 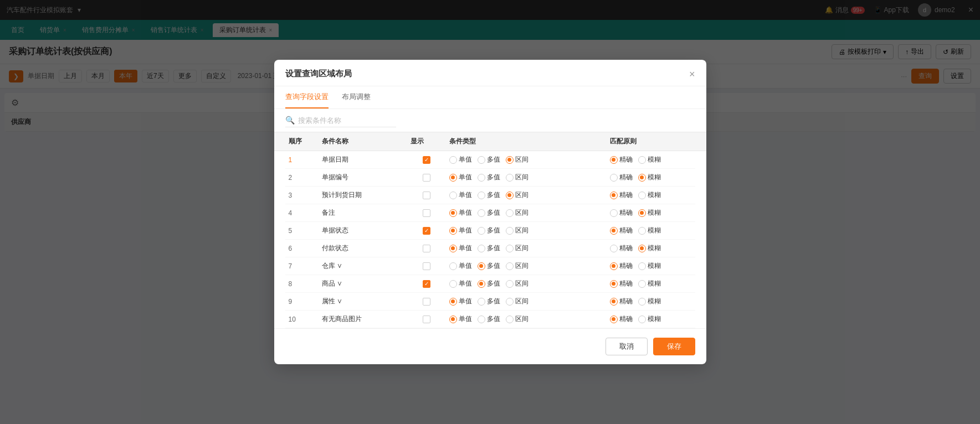 What do you see at coordinates (490, 97) in the screenshot?
I see `dialog-tab-bar: 查询字段设置 布局调整` at bounding box center [490, 97].